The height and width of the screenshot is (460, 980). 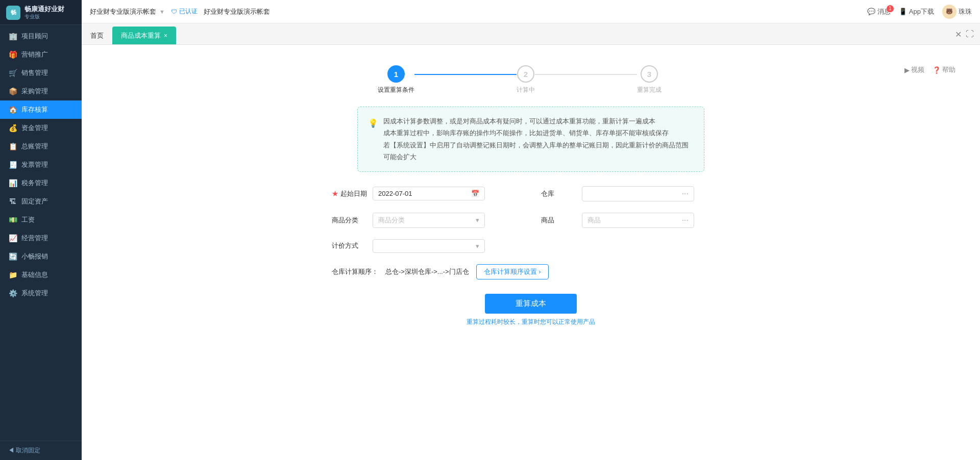 I want to click on sidebar-item-label: 固定资产, so click(x=35, y=201).